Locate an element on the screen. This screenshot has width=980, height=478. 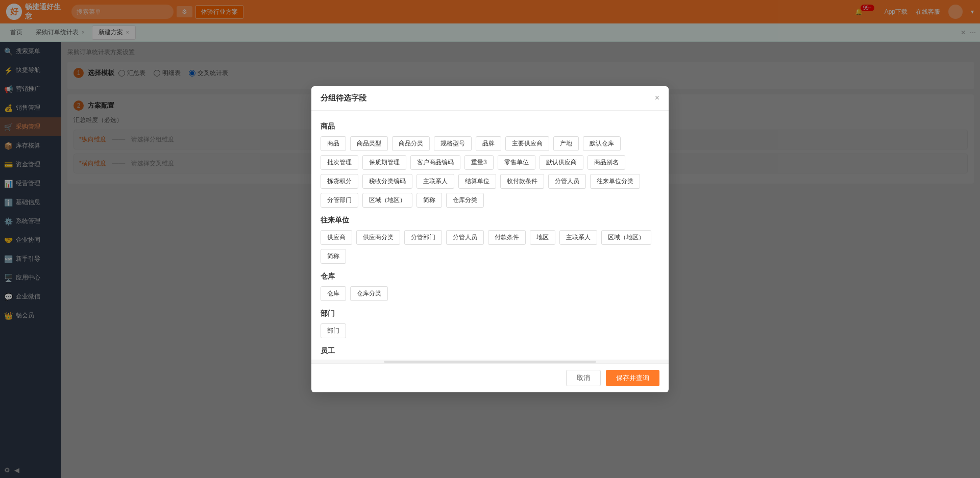
field-tag: 保质期管理 is located at coordinates (384, 162).